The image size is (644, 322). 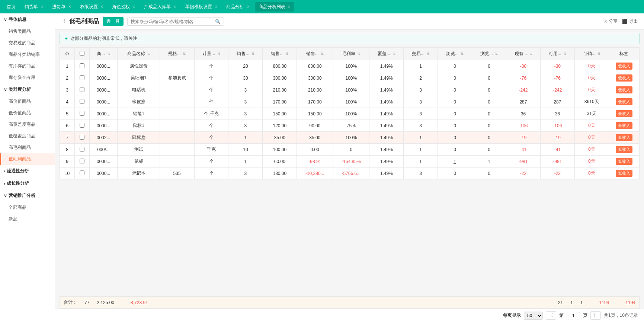 I want to click on table-cell: 100%, so click(x=351, y=138).